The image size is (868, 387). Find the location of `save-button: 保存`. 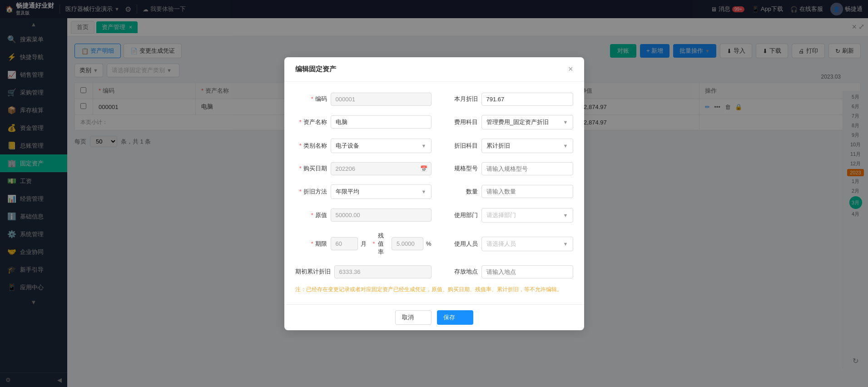

save-button: 保存 is located at coordinates (455, 318).